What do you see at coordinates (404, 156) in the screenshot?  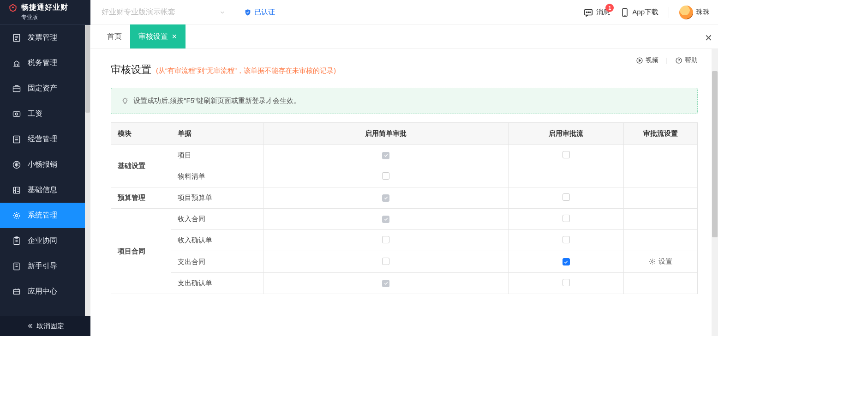 I see `table-row: 基础设置项目` at bounding box center [404, 156].